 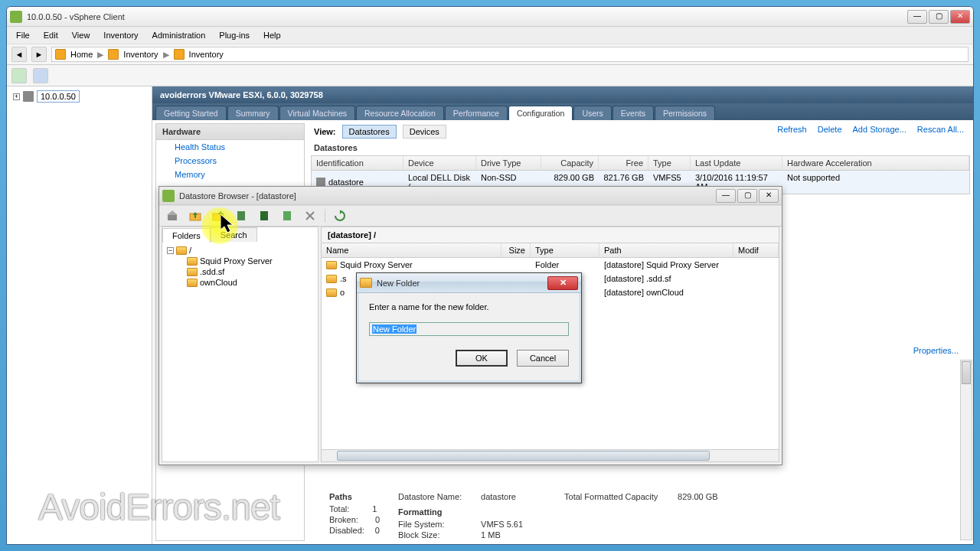 I want to click on bc-inv2: Inventory, so click(x=207, y=54).